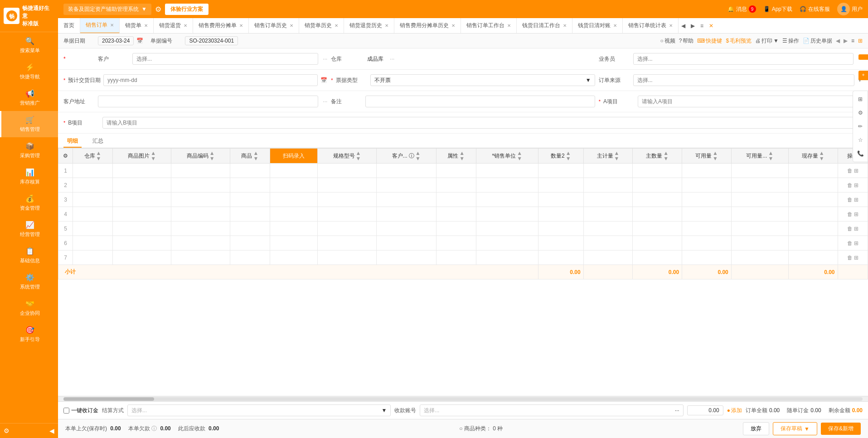 This screenshot has height=438, width=868. I want to click on staff-input, so click(743, 59).